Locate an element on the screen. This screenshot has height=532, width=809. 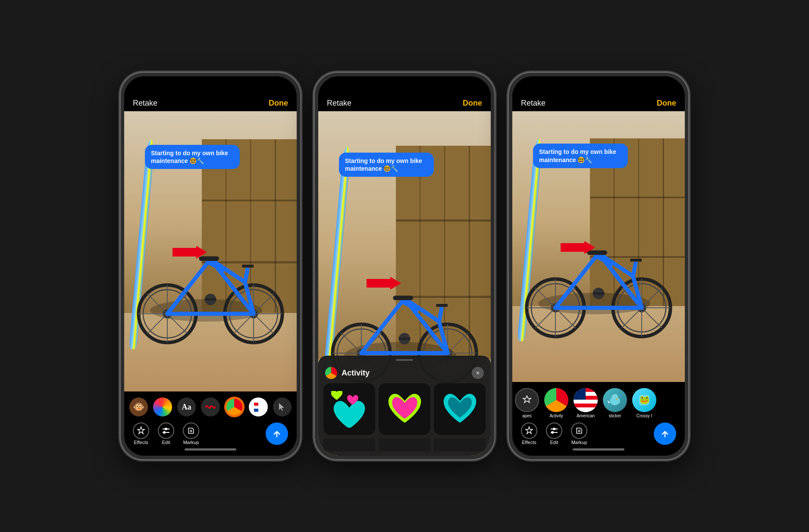
photo-area-1: Starting to do my own bike maintenance 🤓… is located at coordinates (210, 251).